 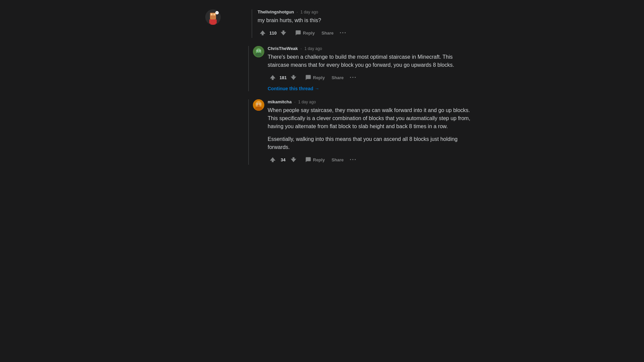 I want to click on top-left-area, so click(x=215, y=23).